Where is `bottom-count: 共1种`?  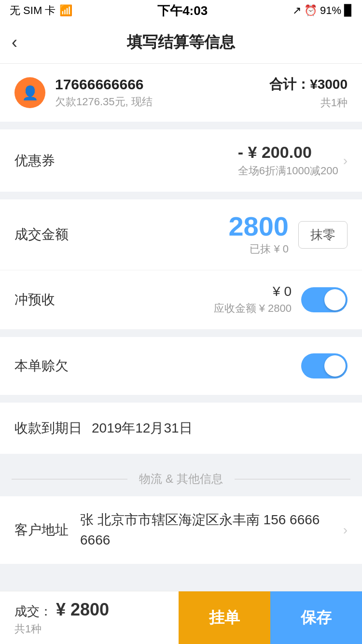
bottom-count: 共1种 is located at coordinates (89, 629).